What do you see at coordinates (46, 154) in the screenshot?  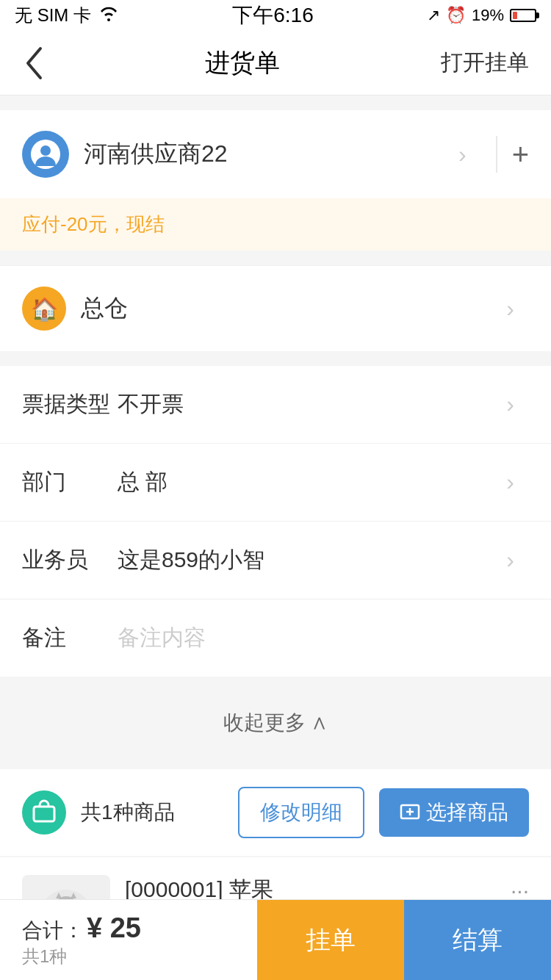 I see `avatar-icon` at bounding box center [46, 154].